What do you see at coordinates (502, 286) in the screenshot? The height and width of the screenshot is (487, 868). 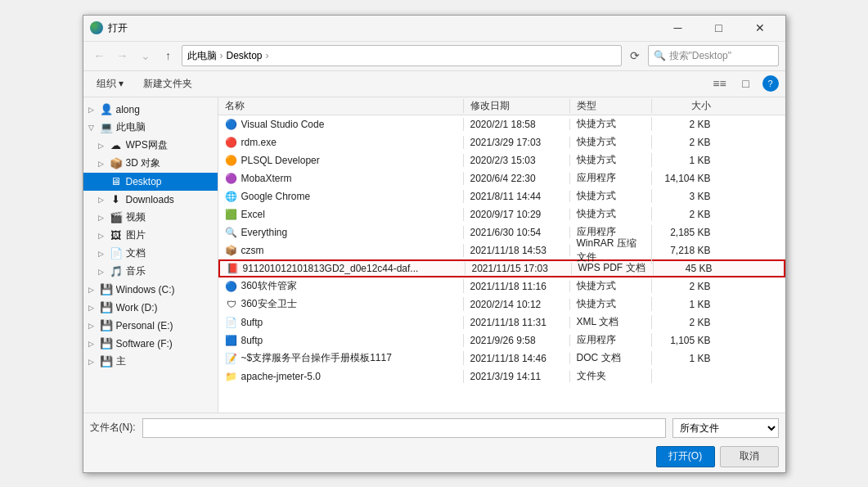 I see `table-row: 🔵360软件管家2021/11/18 11:16快捷方式2 KB` at bounding box center [502, 286].